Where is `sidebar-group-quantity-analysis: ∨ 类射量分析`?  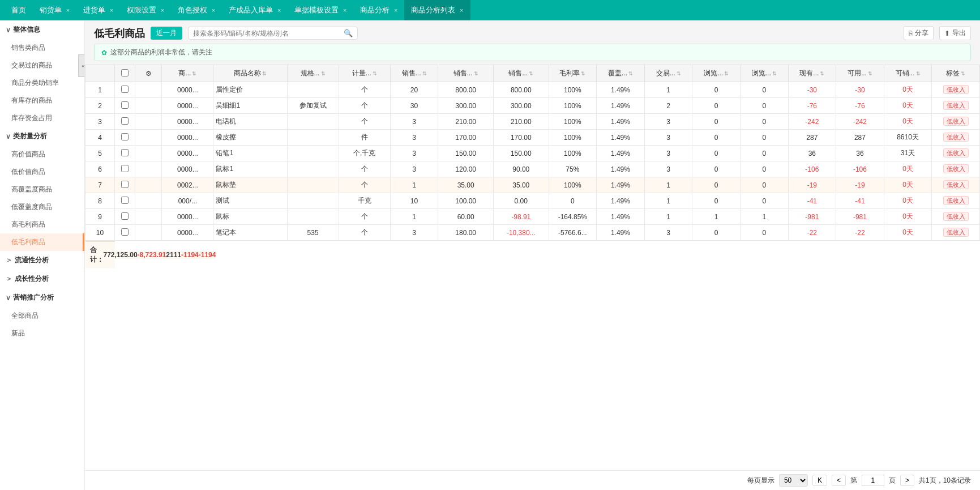
sidebar-group-quantity-analysis: ∨ 类射量分析 is located at coordinates (42, 136).